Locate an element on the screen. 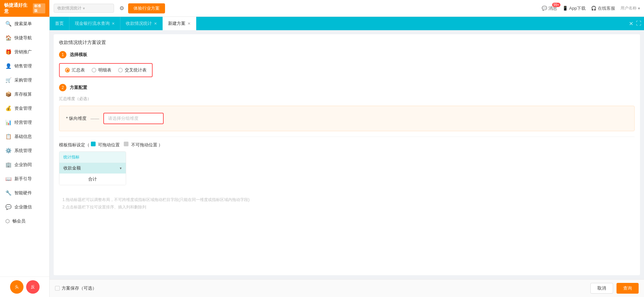 The height and width of the screenshot is (297, 644). tab-home-label: 首页 is located at coordinates (59, 23).